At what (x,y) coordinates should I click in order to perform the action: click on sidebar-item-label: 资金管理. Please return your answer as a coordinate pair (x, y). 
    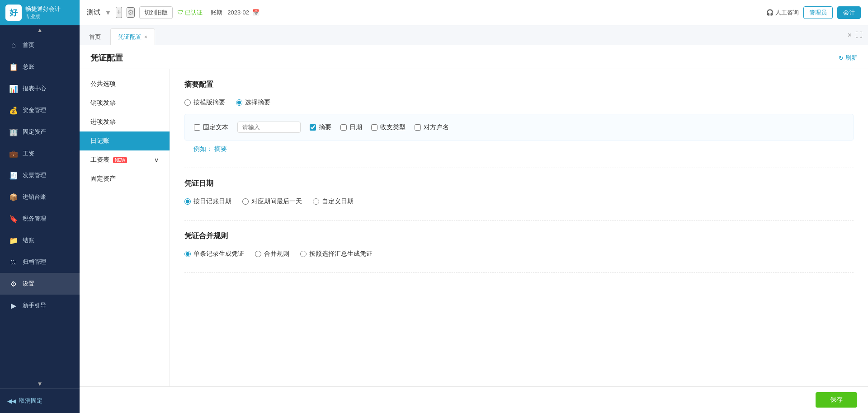
    Looking at the image, I should click on (34, 110).